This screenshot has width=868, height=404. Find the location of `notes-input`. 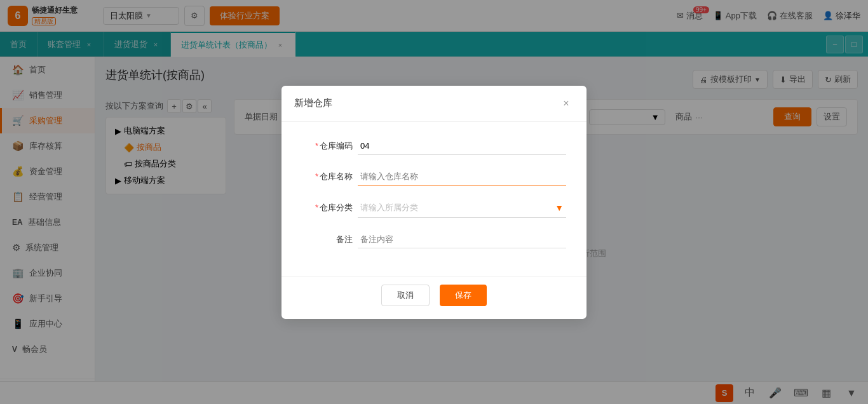

notes-input is located at coordinates (462, 239).